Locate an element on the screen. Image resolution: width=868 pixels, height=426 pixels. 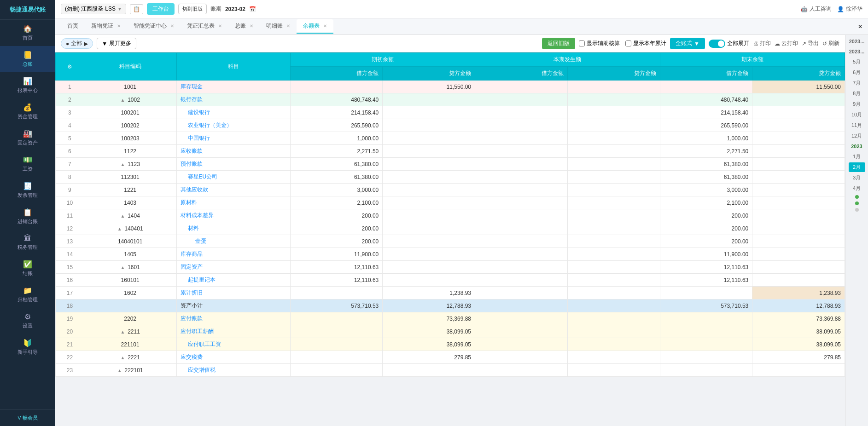
subject-link: 预付账款 is located at coordinates (192, 164).